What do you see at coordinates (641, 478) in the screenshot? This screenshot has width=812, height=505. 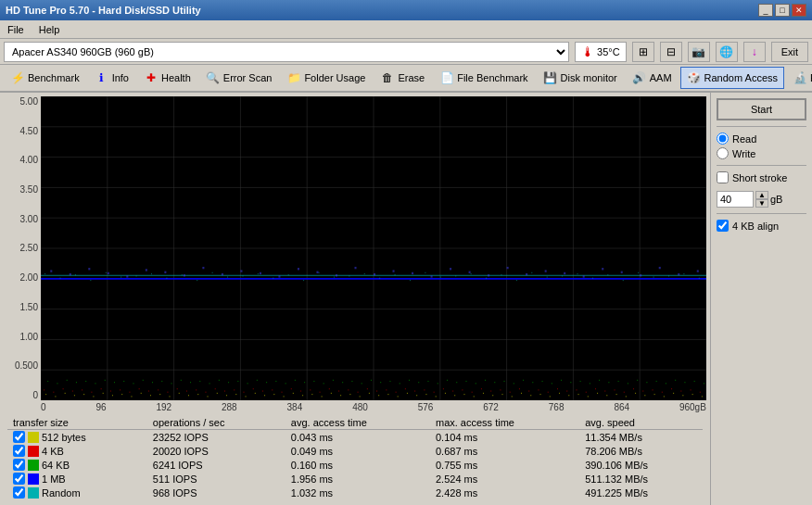 I see `cell-avg-speed: 511.132 MB/s` at bounding box center [641, 478].